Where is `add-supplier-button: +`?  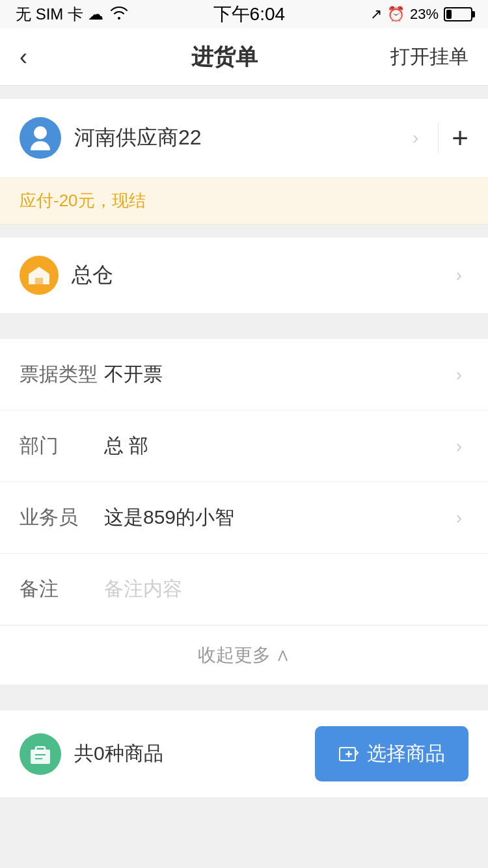
add-supplier-button: + is located at coordinates (460, 138).